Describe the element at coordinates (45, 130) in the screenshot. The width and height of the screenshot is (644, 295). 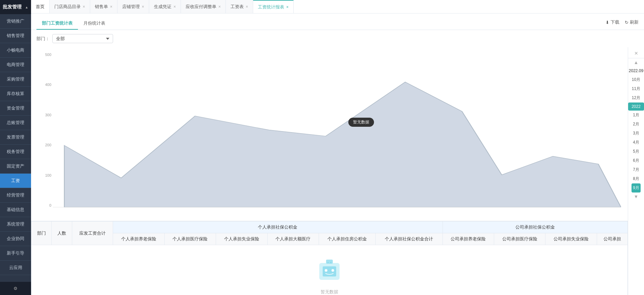
I see `chart-y-labels: 5004003002001000` at that location.